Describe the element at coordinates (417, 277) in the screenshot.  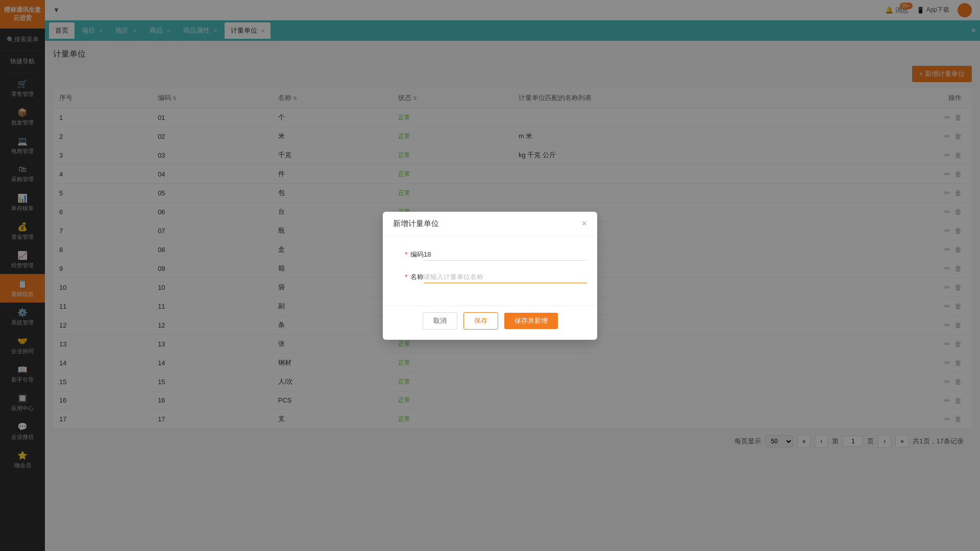
I see `name-label-text: 名称` at that location.